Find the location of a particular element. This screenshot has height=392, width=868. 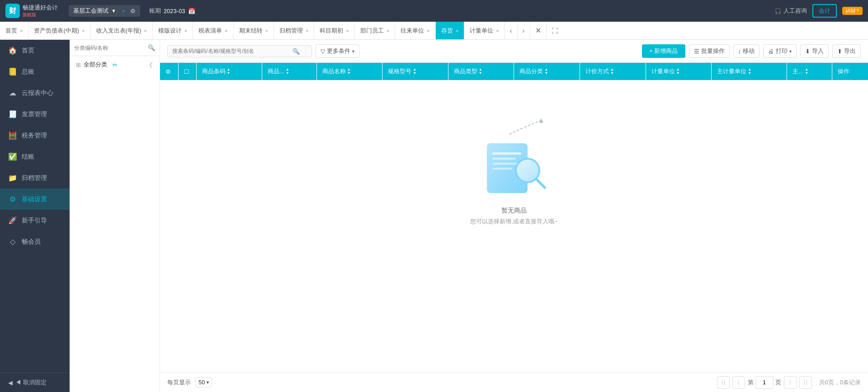

guide-icon: 🚀 is located at coordinates (13, 221).